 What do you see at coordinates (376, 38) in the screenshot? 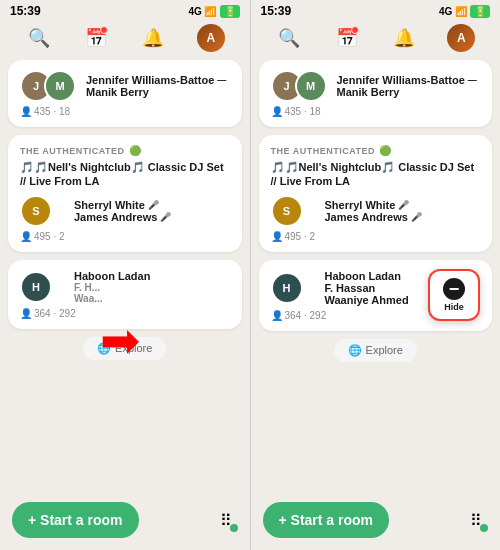
I see `nav-bar-right: 🔍 📅 🔔 A` at bounding box center [376, 38].